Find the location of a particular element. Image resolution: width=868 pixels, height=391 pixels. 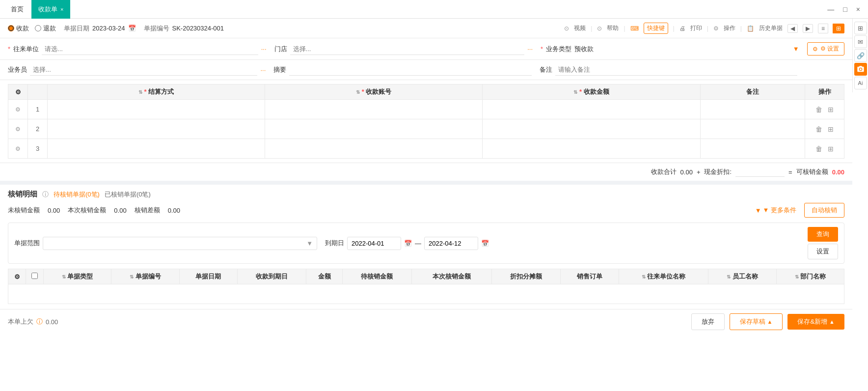

form-fields-row1: * 往来单位 ··· 门店 ··· * 业务类型 预收款 ▼ ⚙ ⚙ 设置 is located at coordinates (426, 49).